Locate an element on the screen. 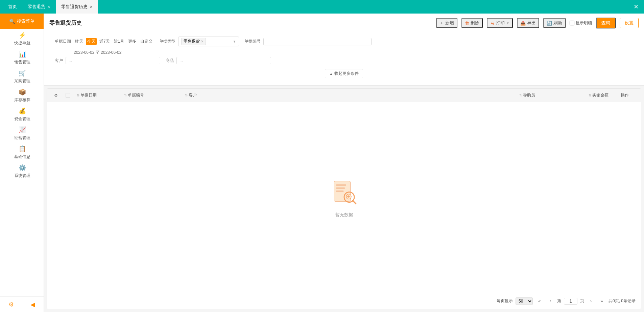 This screenshot has height=312, width=644. collapse-button: ▲ 收起更多条件 is located at coordinates (344, 74).